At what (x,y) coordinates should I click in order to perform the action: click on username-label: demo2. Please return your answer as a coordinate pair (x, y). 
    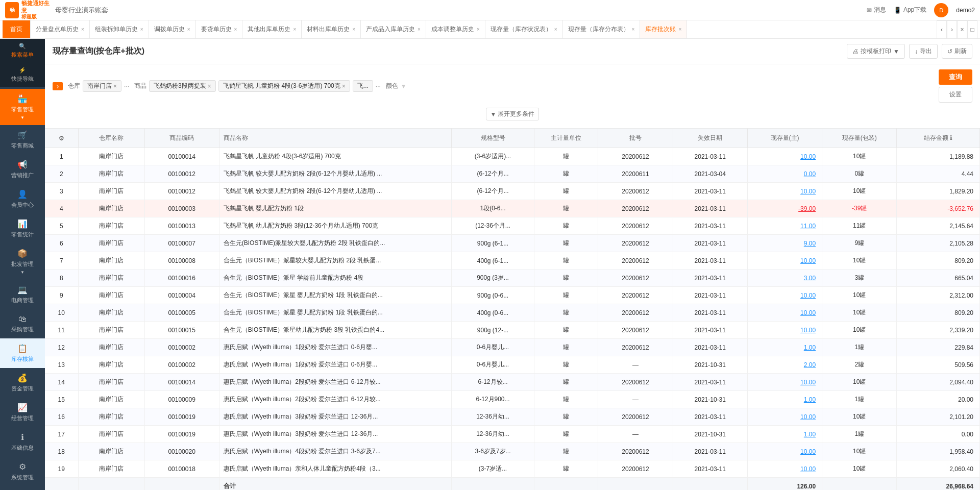
    Looking at the image, I should click on (966, 10).